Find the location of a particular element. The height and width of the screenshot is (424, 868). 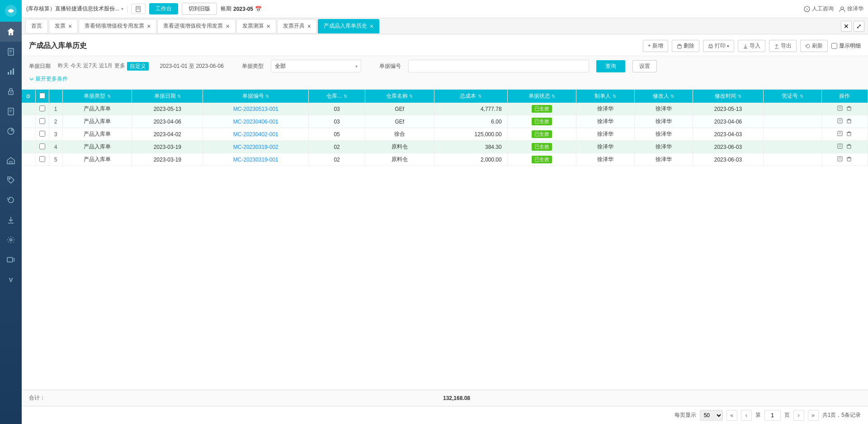

sidebar-item-invoice is located at coordinates (11, 52).